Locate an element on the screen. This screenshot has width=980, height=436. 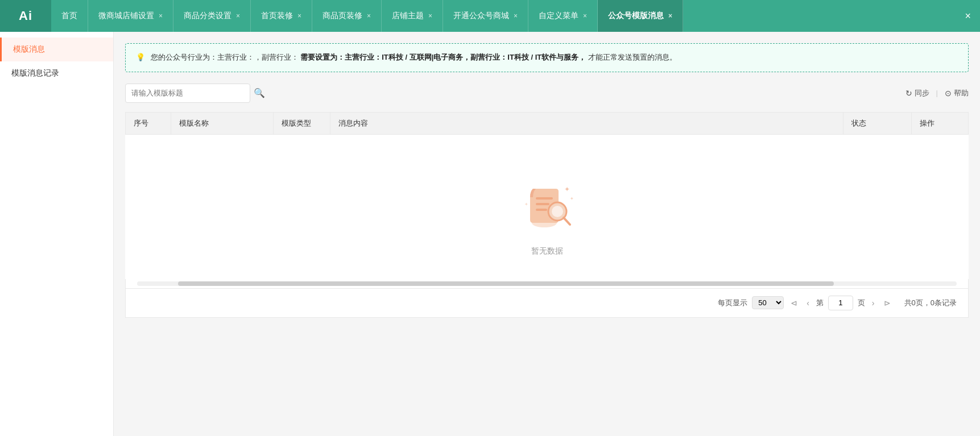
notice-highlight: 需要设置为：主营行业：IT科技 / 互联网|电子商务，副营行业：IT科技 / I… is located at coordinates (443, 57).